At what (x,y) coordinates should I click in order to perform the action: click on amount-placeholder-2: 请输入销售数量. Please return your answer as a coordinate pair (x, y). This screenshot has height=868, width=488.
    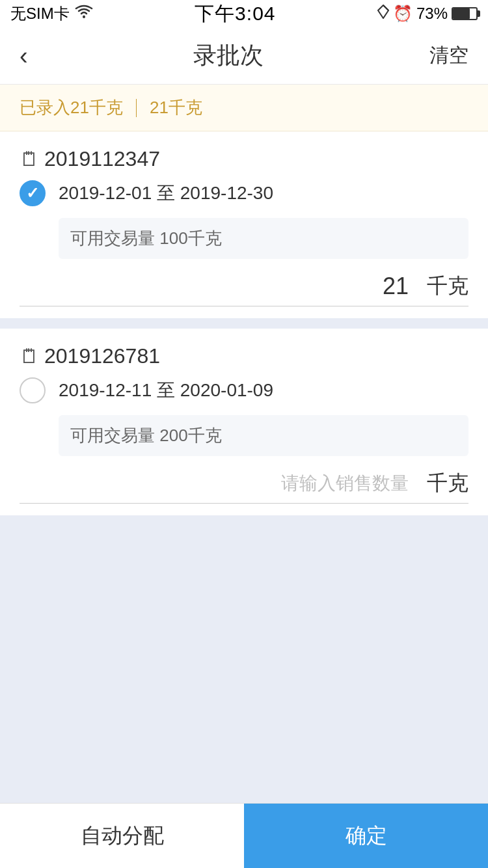
    Looking at the image, I should click on (345, 483).